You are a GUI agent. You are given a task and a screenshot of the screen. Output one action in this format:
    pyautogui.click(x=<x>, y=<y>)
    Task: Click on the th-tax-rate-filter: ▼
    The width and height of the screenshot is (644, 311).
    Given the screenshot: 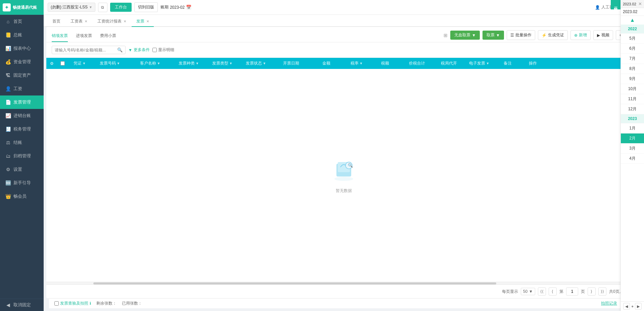 What is the action you would take?
    pyautogui.click(x=361, y=63)
    